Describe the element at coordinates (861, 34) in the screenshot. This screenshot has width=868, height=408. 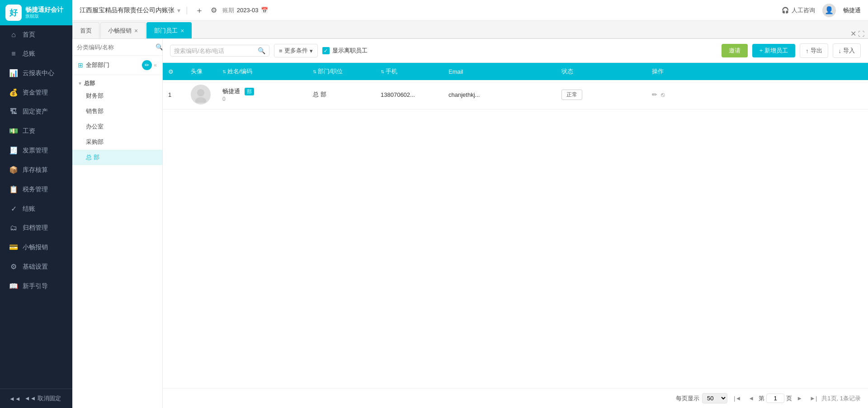
I see `tab-expand: ⛶` at that location.